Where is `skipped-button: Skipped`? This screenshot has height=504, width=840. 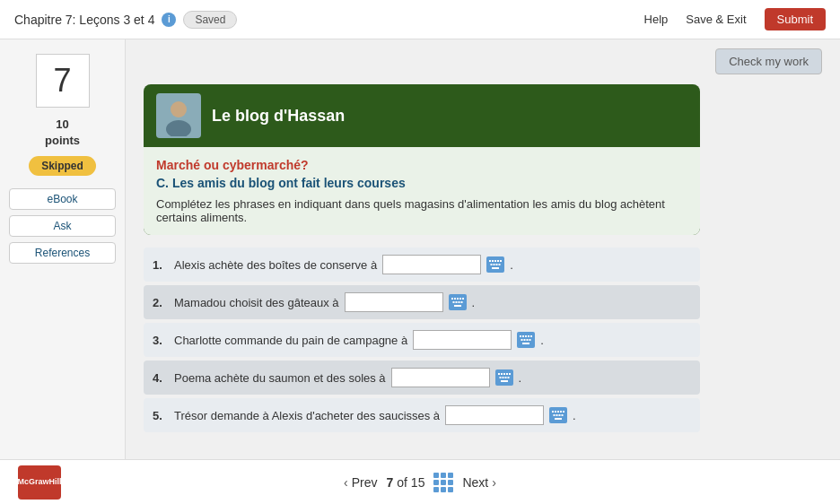 skipped-button: Skipped is located at coordinates (63, 166).